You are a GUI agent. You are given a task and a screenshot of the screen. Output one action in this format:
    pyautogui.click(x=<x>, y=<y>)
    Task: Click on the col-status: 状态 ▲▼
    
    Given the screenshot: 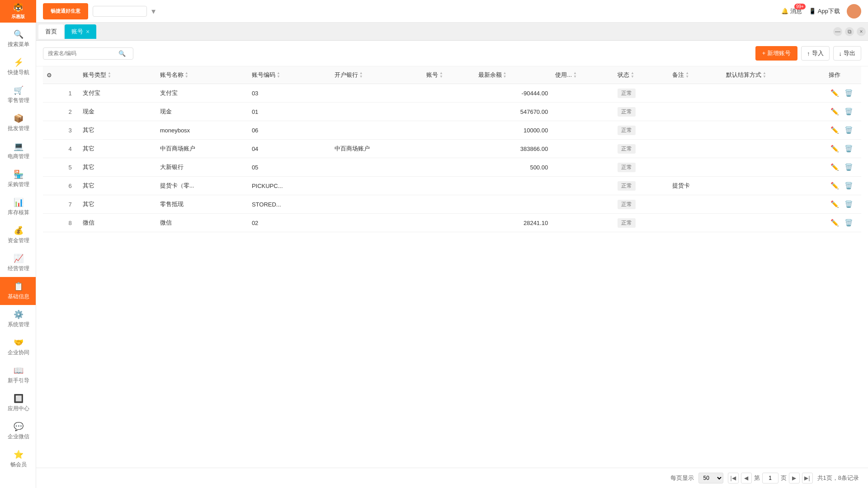 What is the action you would take?
    pyautogui.click(x=641, y=75)
    